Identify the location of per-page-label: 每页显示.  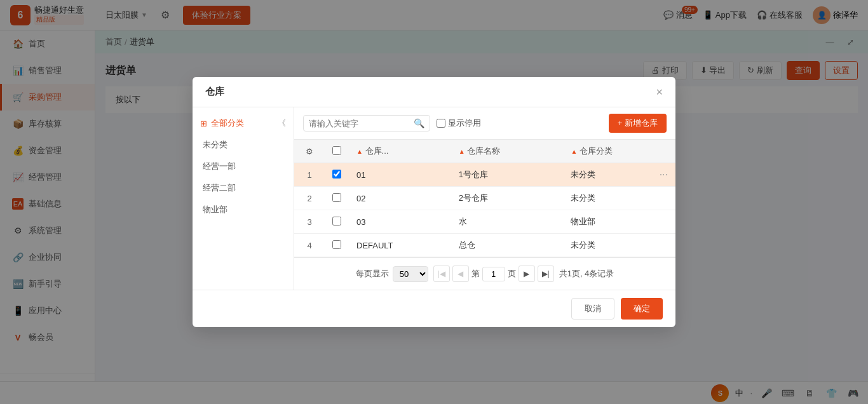
(372, 274).